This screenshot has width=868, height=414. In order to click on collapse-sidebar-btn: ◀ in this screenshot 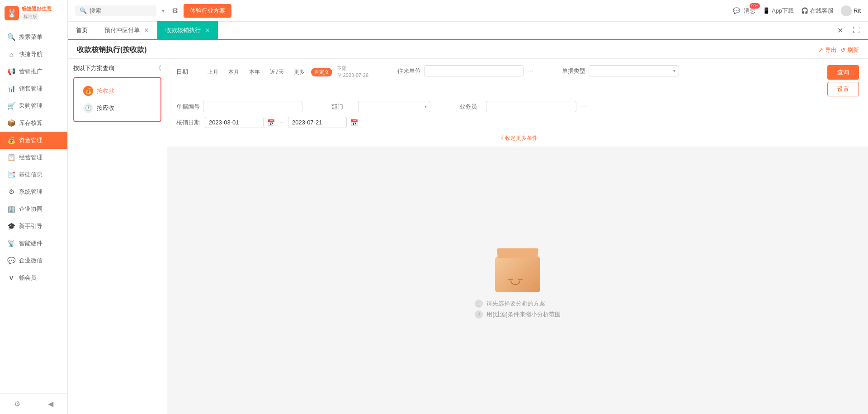, I will do `click(51, 404)`.